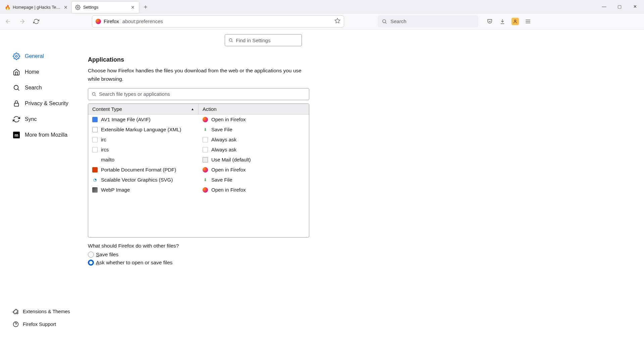 Image resolution: width=644 pixels, height=339 pixels. What do you see at coordinates (620, 7) in the screenshot?
I see `maximize-button: ▢` at bounding box center [620, 7].